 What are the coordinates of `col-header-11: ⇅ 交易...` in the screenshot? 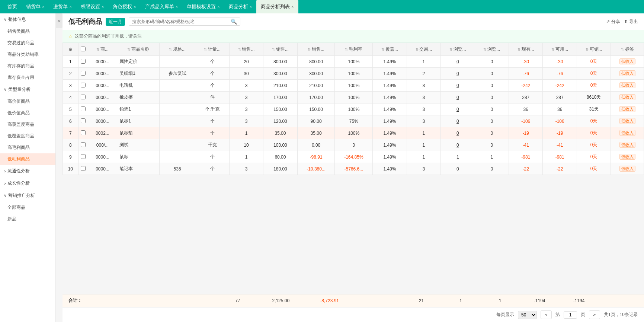 It's located at (423, 50).